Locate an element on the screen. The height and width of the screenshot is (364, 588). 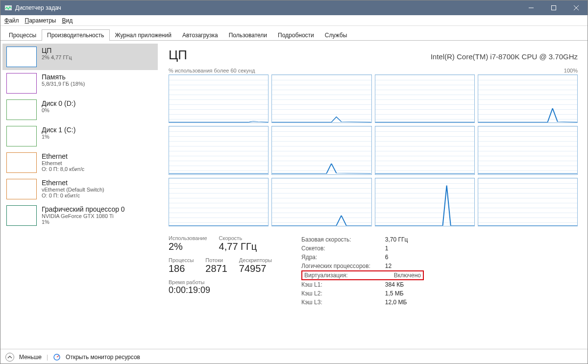
page-title: ЦП is located at coordinates (178, 55).